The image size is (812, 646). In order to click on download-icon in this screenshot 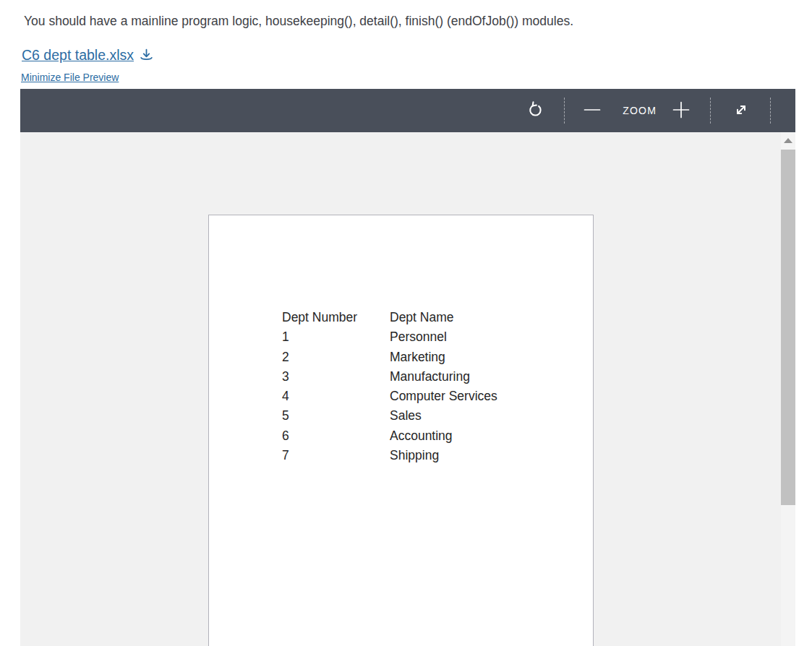, I will do `click(146, 56)`.